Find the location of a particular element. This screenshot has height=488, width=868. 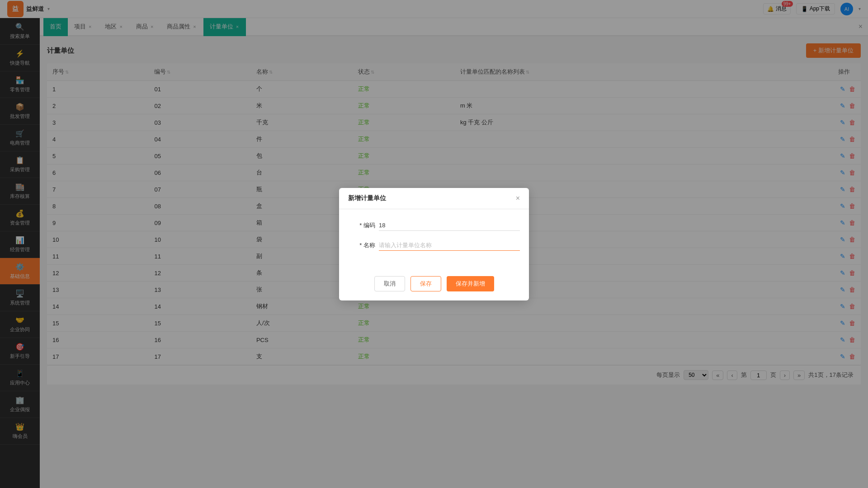

save-and-new-button: 保存并新增 is located at coordinates (470, 284).